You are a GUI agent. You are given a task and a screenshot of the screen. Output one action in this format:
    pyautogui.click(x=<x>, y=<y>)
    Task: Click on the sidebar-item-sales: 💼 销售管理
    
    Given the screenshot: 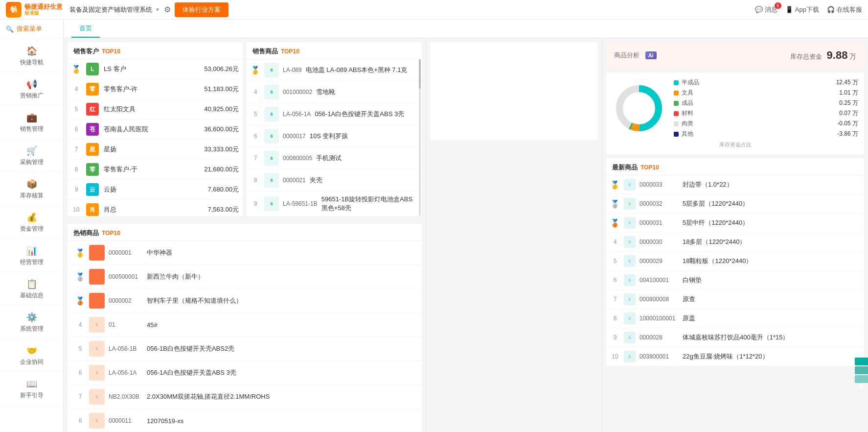 What is the action you would take?
    pyautogui.click(x=31, y=122)
    